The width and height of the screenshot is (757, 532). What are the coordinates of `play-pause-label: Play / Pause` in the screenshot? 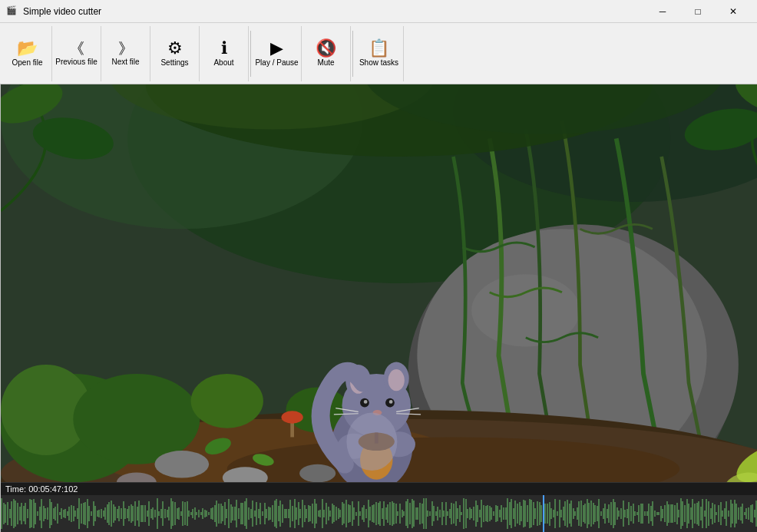 It's located at (276, 63).